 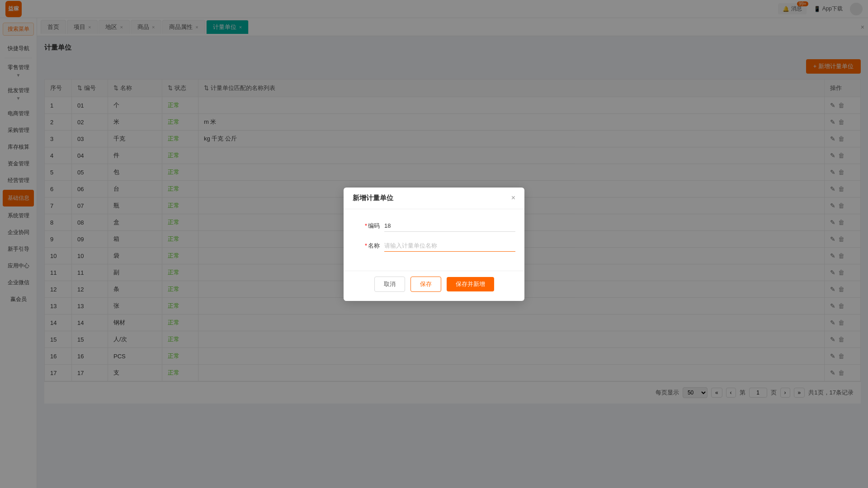 I want to click on name-input, so click(x=450, y=246).